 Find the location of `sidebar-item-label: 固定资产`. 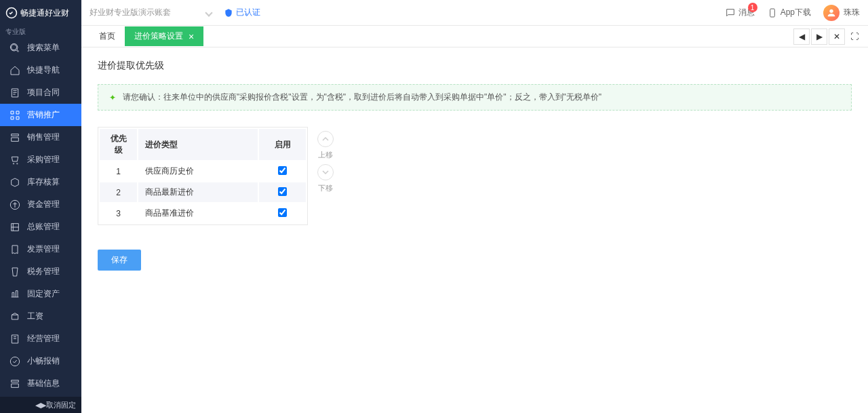

sidebar-item-label: 固定资产 is located at coordinates (43, 294).